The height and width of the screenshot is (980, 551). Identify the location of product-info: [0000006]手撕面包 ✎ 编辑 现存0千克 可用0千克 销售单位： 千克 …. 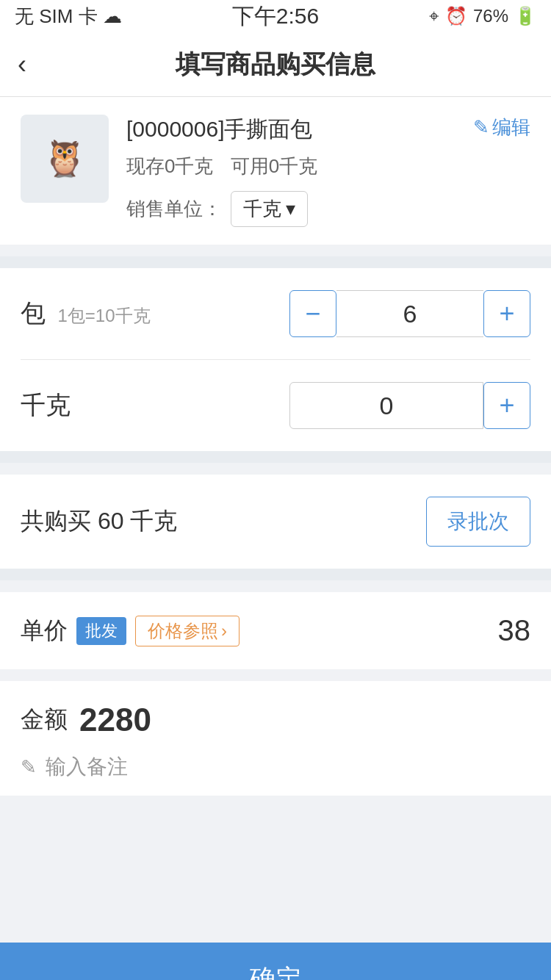
(328, 170).